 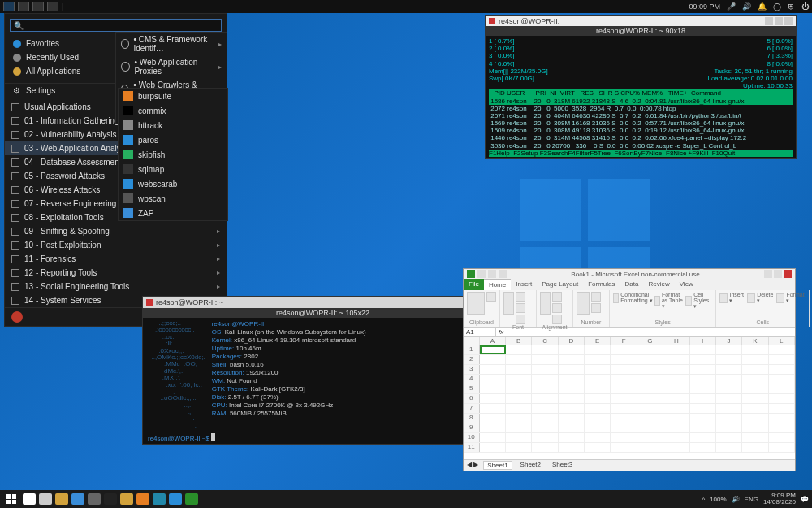 I want to click on col-header: E, so click(x=598, y=341).